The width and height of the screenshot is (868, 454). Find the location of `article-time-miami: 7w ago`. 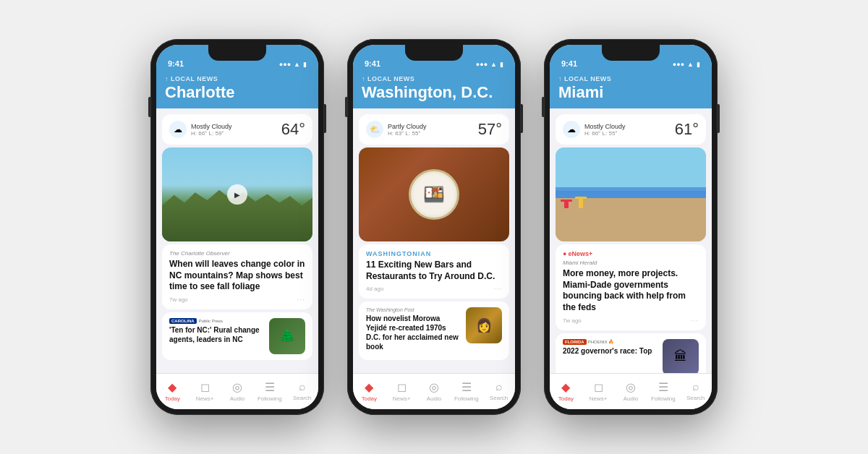

article-time-miami: 7w ago is located at coordinates (572, 321).